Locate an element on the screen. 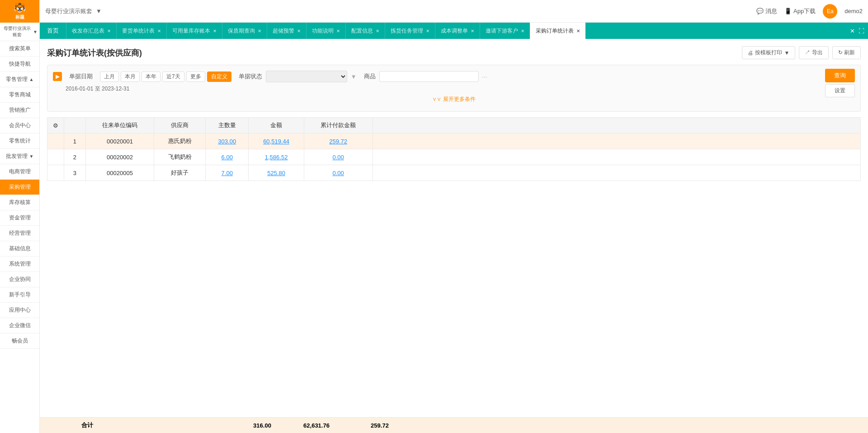  print-label: 按模板打印 is located at coordinates (769, 52).